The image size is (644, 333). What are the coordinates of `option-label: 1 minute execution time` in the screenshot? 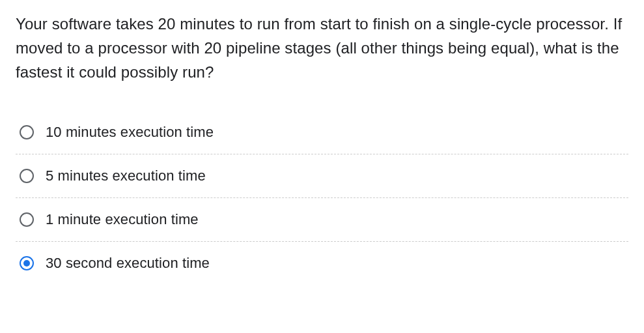 It's located at (122, 220).